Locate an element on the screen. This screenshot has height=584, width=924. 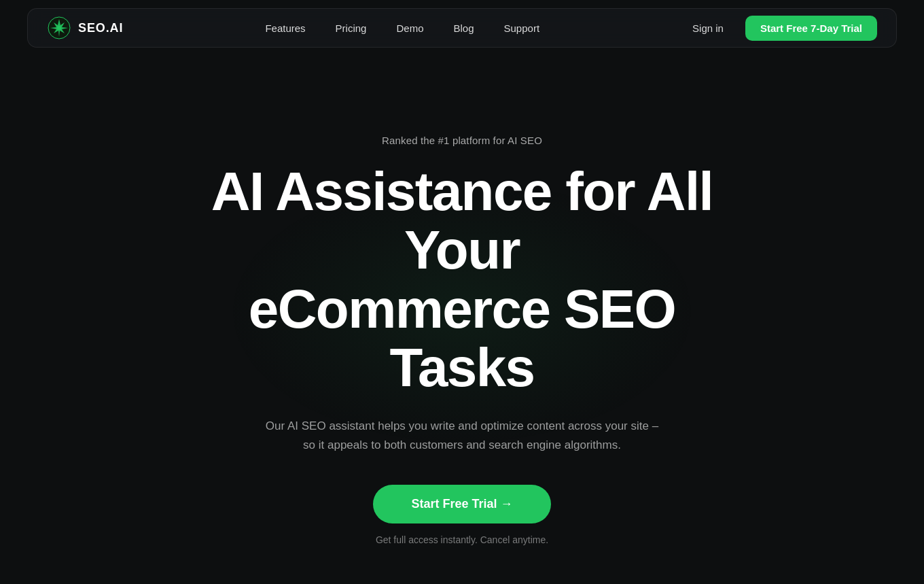
hero-badge: Ranked the #1 platform for AI SEO is located at coordinates (462, 140).